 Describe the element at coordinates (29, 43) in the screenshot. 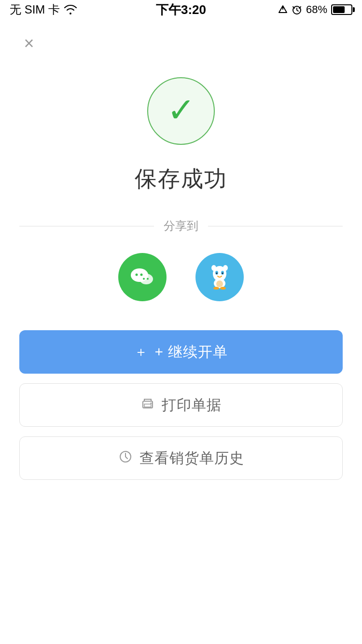

I see `close-button: ×` at that location.